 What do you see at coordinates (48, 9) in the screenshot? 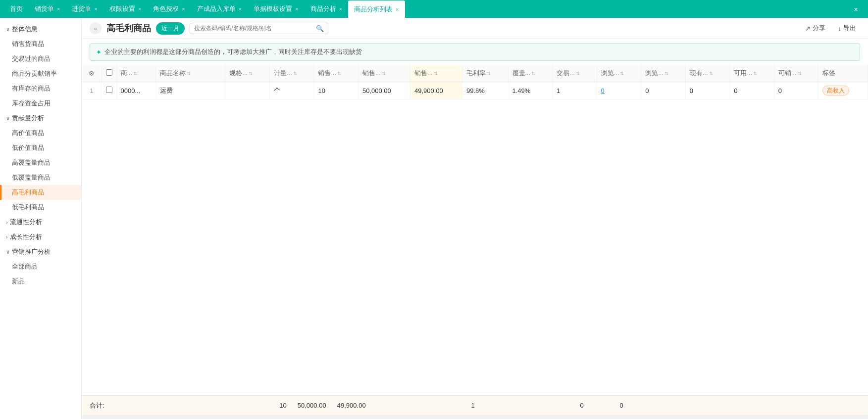
I see `nav-item-sales: 销货单 ×` at bounding box center [48, 9].